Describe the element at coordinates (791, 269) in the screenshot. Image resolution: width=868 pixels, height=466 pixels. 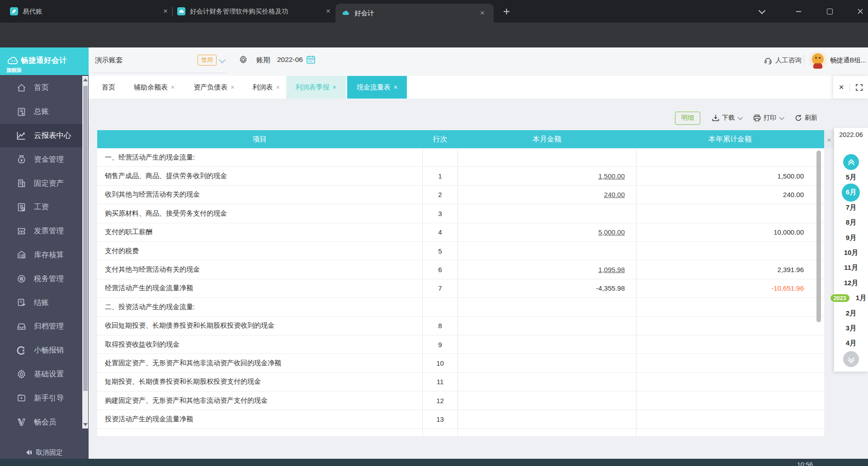
I see `ytd-amount-value: 2,391.96` at that location.